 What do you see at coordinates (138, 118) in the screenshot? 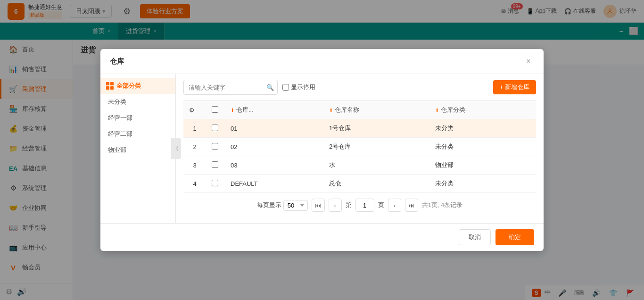
I see `category-item-ops1: 经营一部` at bounding box center [138, 118].